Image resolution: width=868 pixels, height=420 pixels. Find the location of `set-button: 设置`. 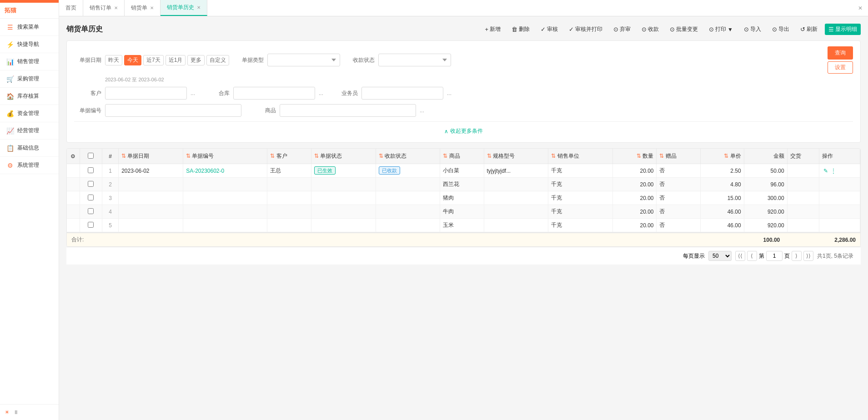

set-button: 设置 is located at coordinates (840, 67).